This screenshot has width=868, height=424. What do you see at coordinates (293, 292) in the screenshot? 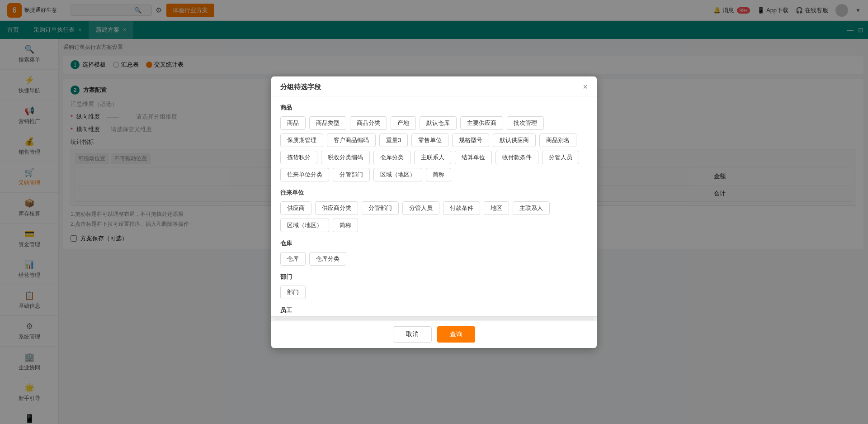
I see `field-tag: 部门` at bounding box center [293, 292].